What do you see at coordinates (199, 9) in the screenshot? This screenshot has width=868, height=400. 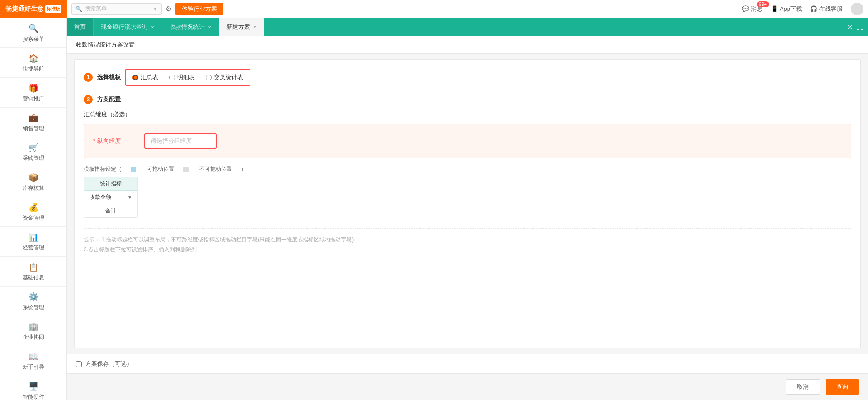 I see `industry-button: 体验行业方案` at bounding box center [199, 9].